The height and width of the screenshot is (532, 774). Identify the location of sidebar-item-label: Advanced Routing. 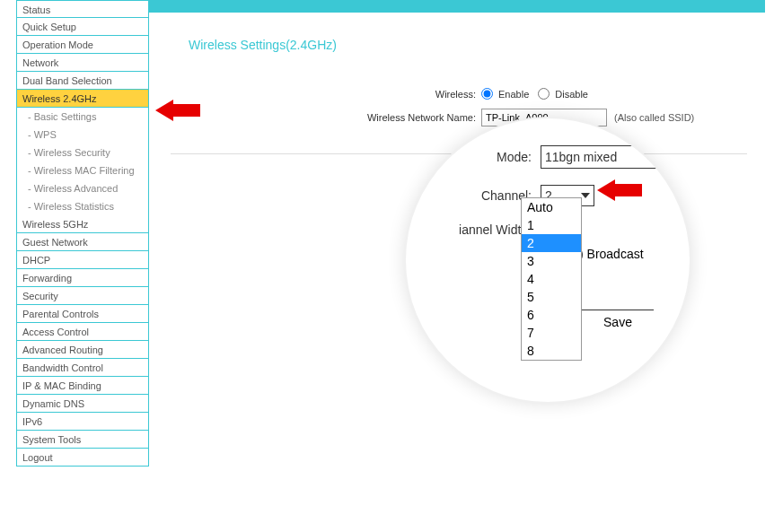
(63, 350).